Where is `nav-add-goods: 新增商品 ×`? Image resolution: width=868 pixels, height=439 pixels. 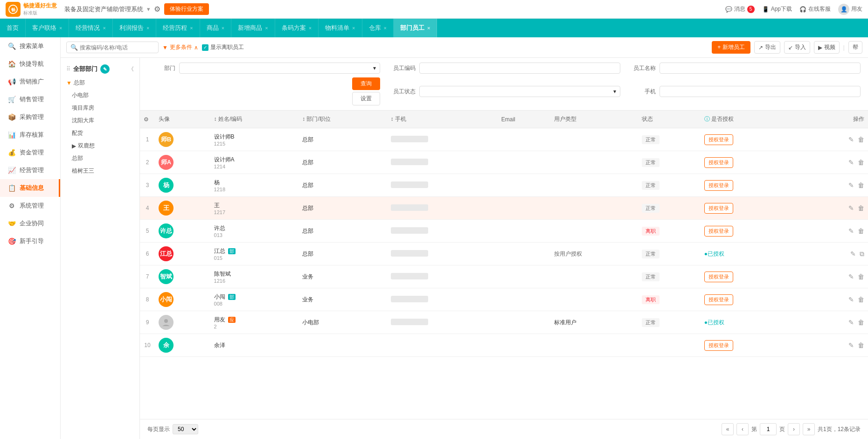
nav-add-goods: 新增商品 × is located at coordinates (253, 28).